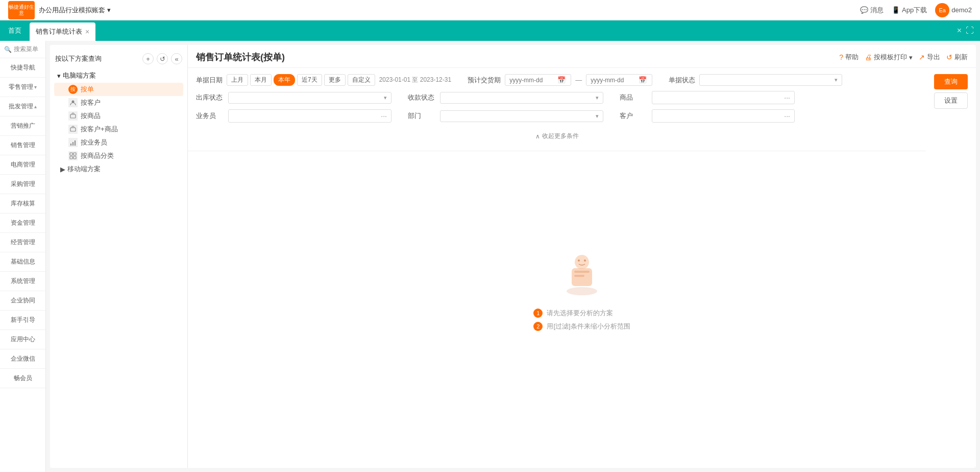 This screenshot has width=980, height=472. What do you see at coordinates (22, 301) in the screenshot?
I see `sidebar-item-enterprise: 企业协同` at bounding box center [22, 301].